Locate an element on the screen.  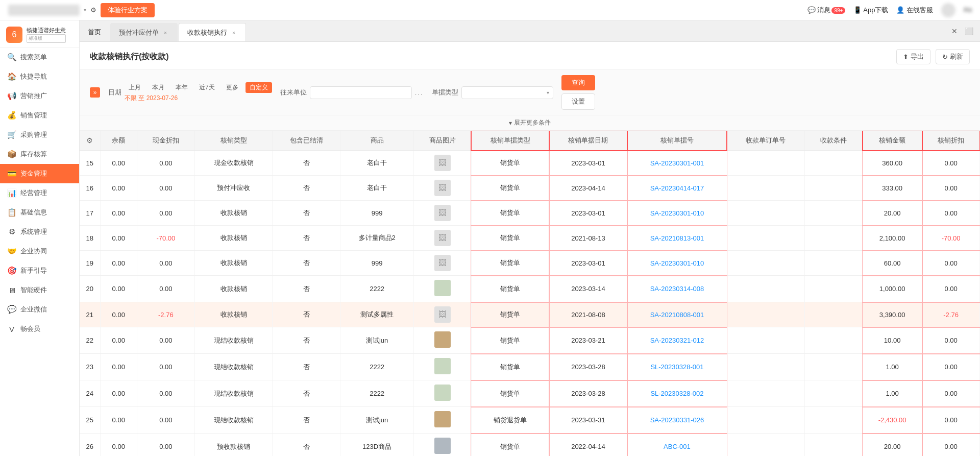
tab-bar-right: ✕ ⬜ is located at coordinates (965, 31).